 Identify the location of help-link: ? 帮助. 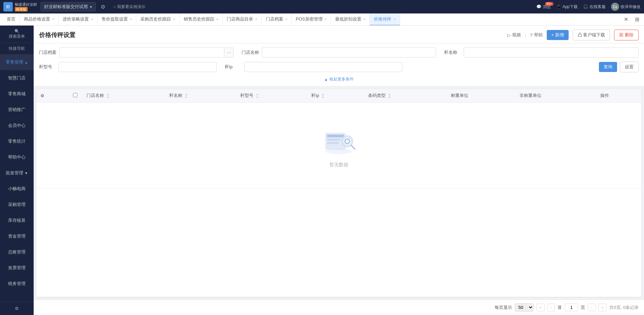
(536, 35).